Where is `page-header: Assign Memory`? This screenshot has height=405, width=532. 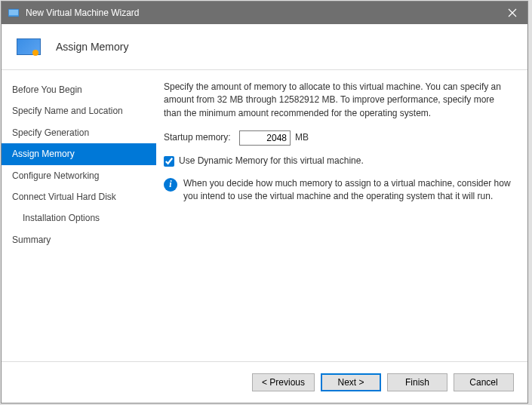
page-header: Assign Memory is located at coordinates (264, 47).